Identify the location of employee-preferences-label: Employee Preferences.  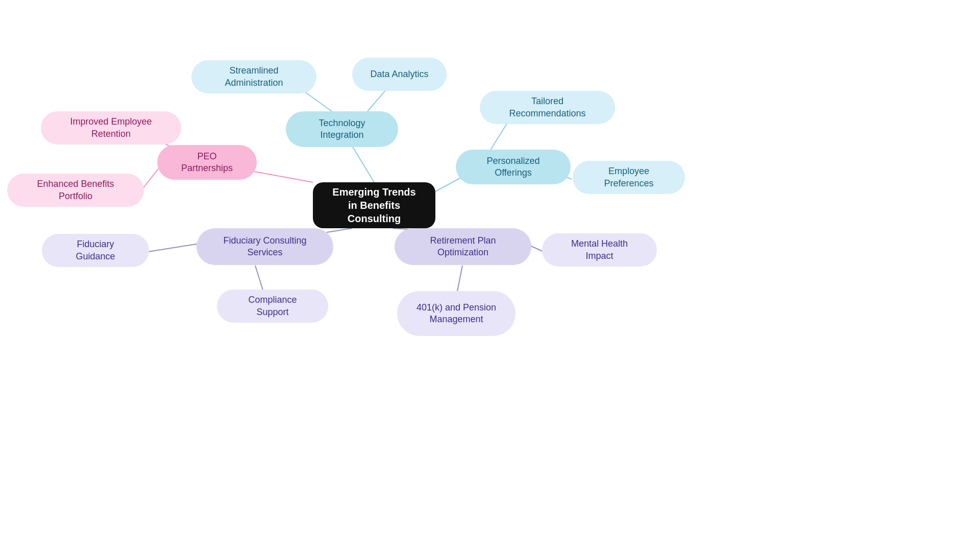
(629, 178).